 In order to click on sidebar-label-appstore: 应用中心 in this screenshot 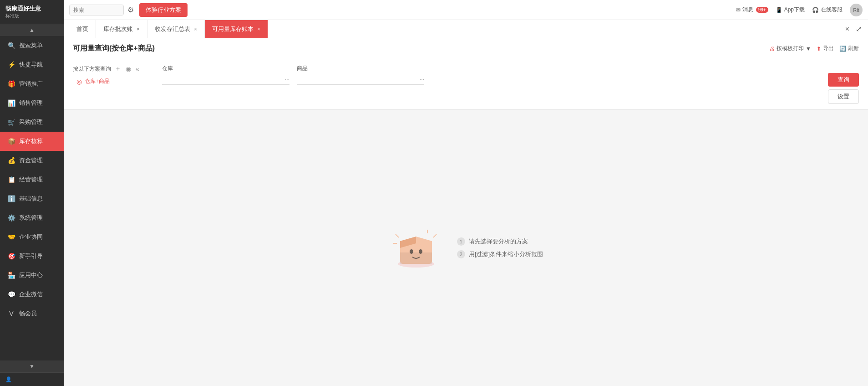, I will do `click(31, 275)`.